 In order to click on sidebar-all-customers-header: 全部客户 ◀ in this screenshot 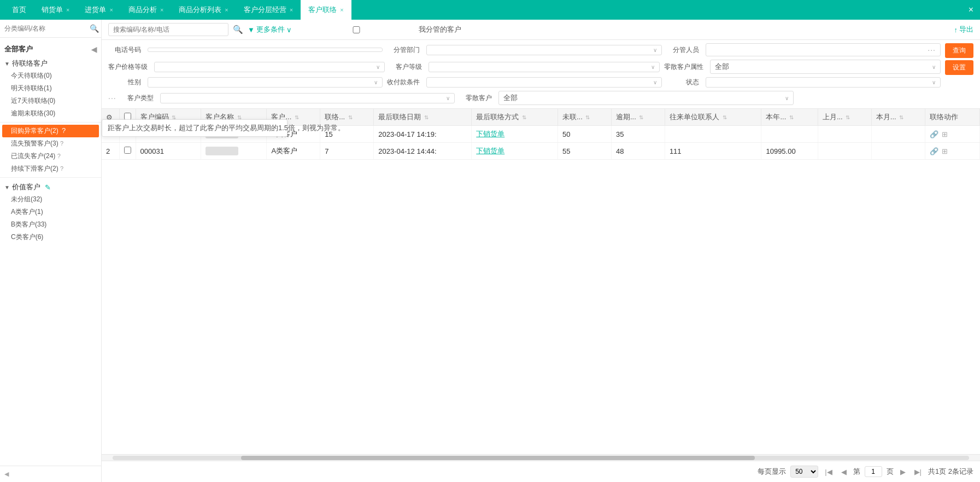, I will do `click(50, 49)`.